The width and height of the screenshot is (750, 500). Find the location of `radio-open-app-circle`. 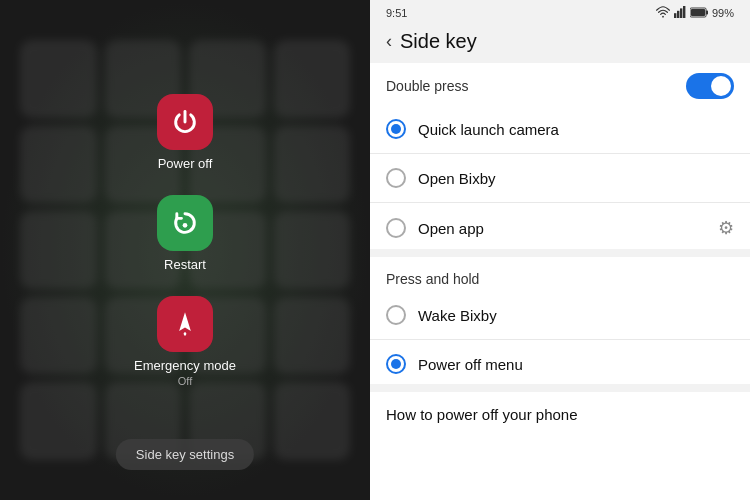

radio-open-app-circle is located at coordinates (396, 228).